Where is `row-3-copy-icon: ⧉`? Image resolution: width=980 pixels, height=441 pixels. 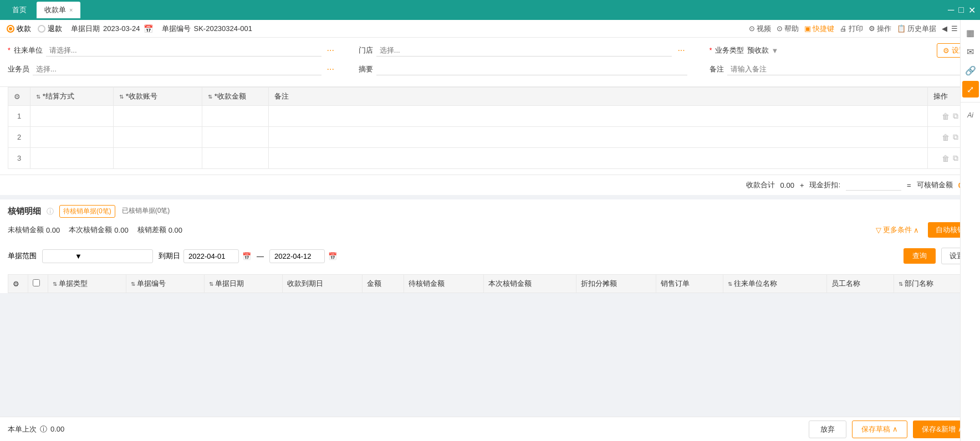
row-3-copy-icon: ⧉ is located at coordinates (956, 158).